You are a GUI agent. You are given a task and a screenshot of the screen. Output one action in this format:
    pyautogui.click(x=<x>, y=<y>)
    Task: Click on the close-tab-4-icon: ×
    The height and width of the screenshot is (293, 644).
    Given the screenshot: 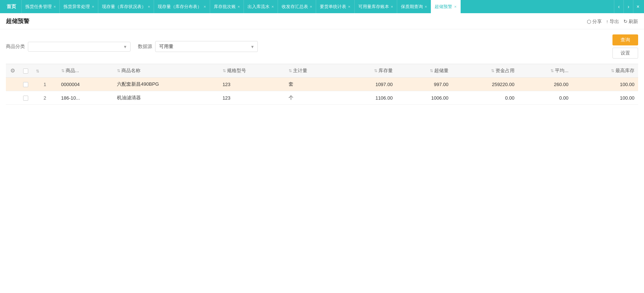 What is the action you would take?
    pyautogui.click(x=205, y=7)
    